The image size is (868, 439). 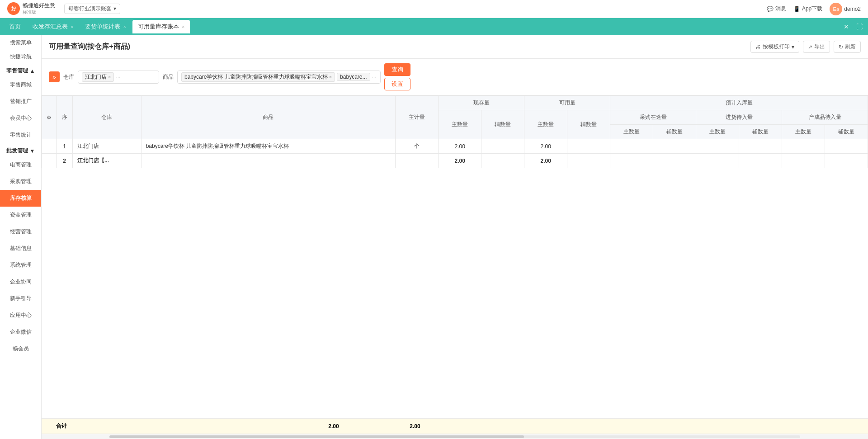 I want to click on col-current-header: 现存量, so click(x=481, y=103).